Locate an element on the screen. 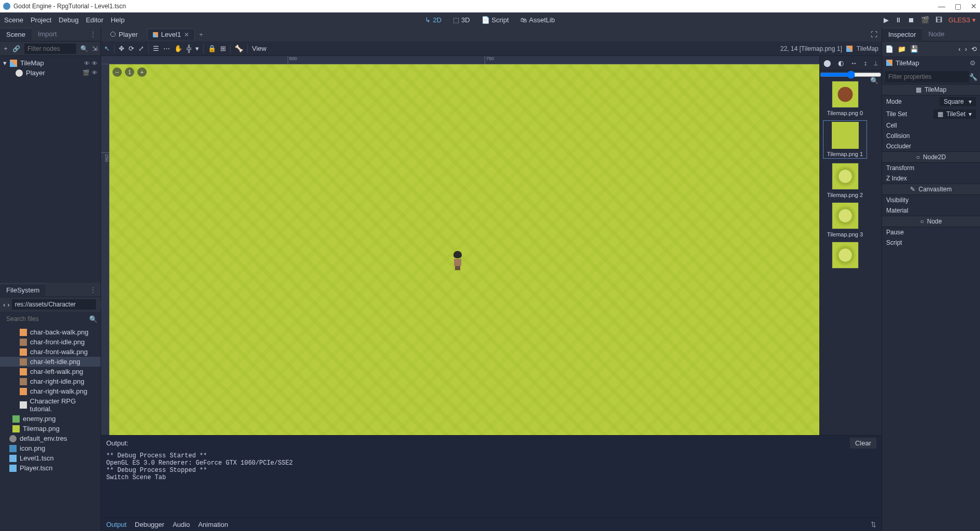 The width and height of the screenshot is (980, 531). expand-icon: ▾ is located at coordinates (5, 63).